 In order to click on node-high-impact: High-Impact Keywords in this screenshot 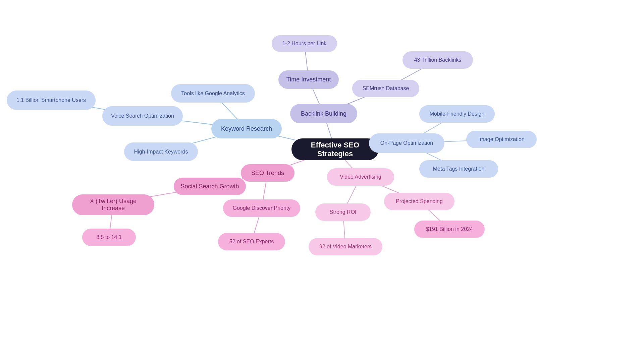, I will do `click(161, 152)`.